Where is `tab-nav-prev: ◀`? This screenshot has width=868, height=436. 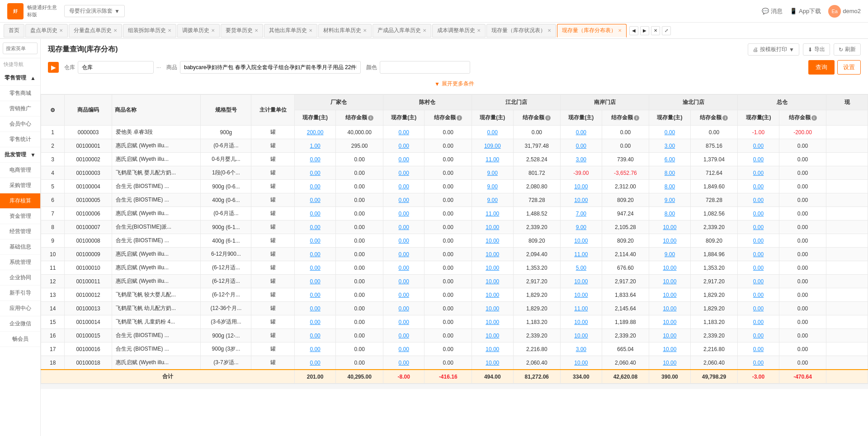
tab-nav-prev: ◀ is located at coordinates (634, 31).